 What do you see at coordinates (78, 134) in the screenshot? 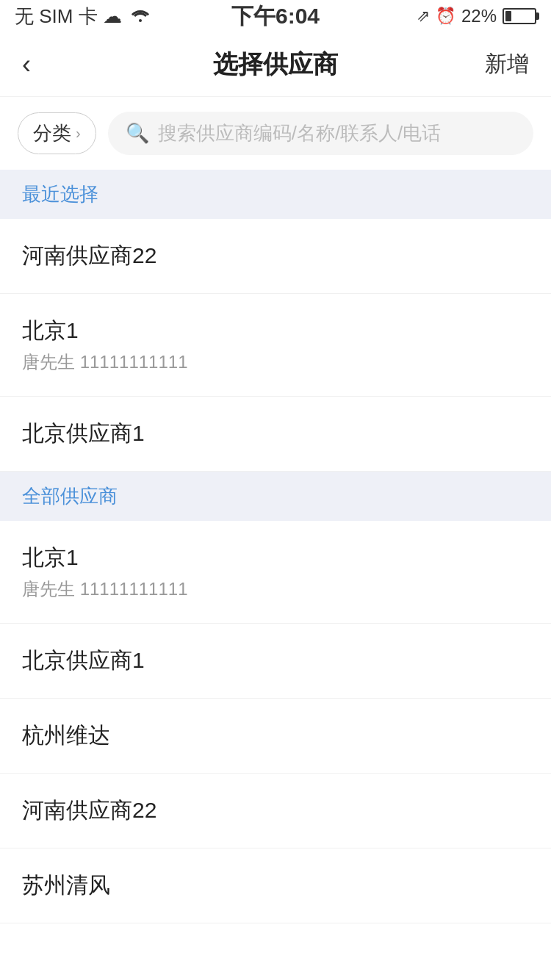
I see `chevron-right-icon: ›` at bounding box center [78, 134].